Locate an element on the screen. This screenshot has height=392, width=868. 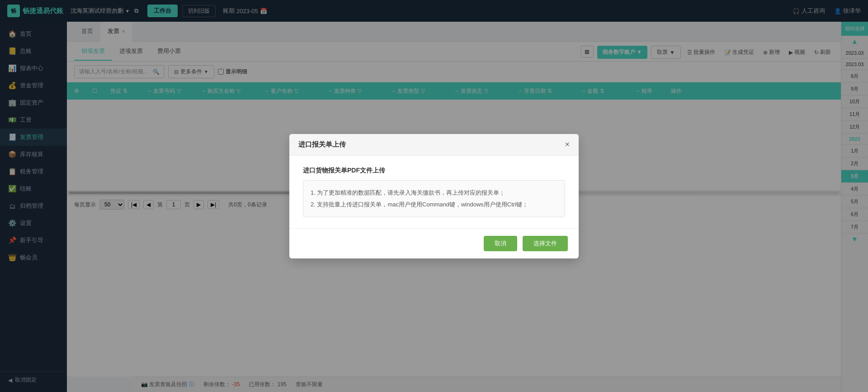
modal-body: 进口货物报关单PDF文件上传 1. 为了更加精准的数据匹配，请先录入海关缴款书，… is located at coordinates (434, 192).